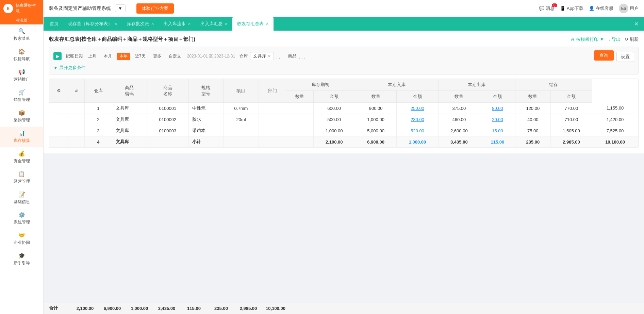 The width and height of the screenshot is (644, 314). Describe the element at coordinates (120, 8) in the screenshot. I see `system-dropdown: ▼` at that location.